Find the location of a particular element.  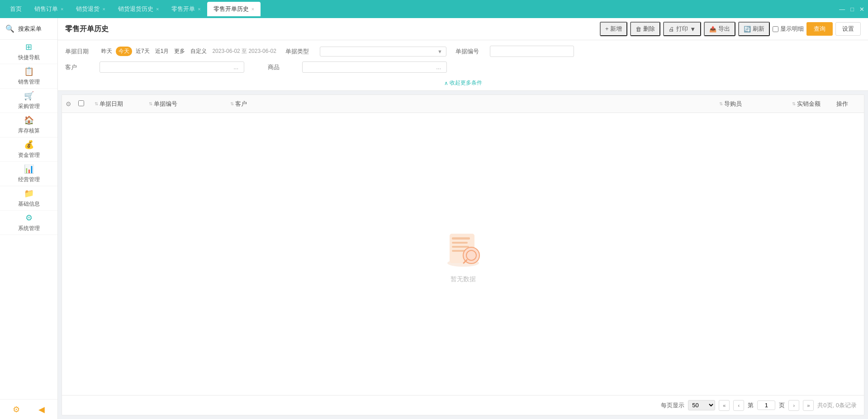

th-sort-customer-icon: ⇅ is located at coordinates (232, 104).